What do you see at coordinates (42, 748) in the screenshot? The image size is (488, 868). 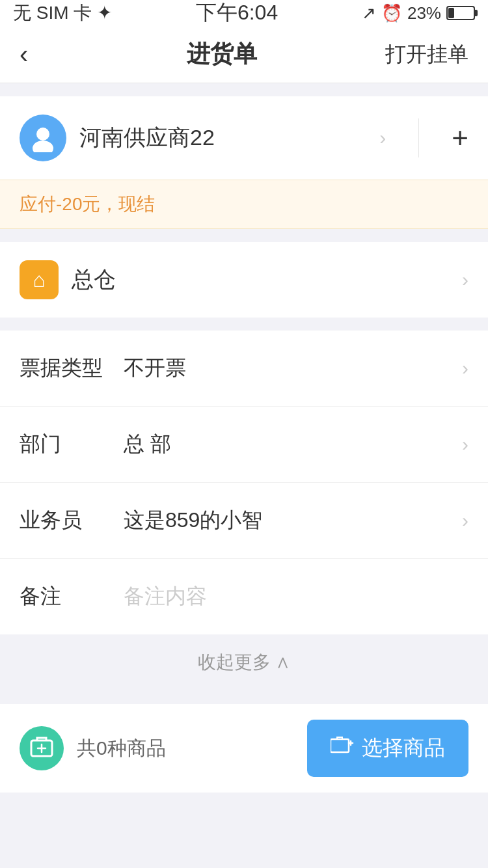 I see `cart-icon` at bounding box center [42, 748].